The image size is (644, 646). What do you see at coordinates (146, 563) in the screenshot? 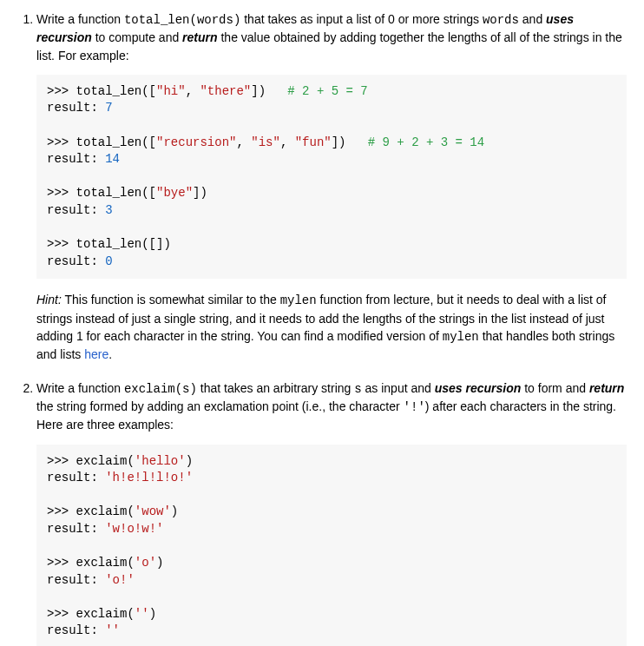
I see `string-literal: 'o'` at bounding box center [146, 563].